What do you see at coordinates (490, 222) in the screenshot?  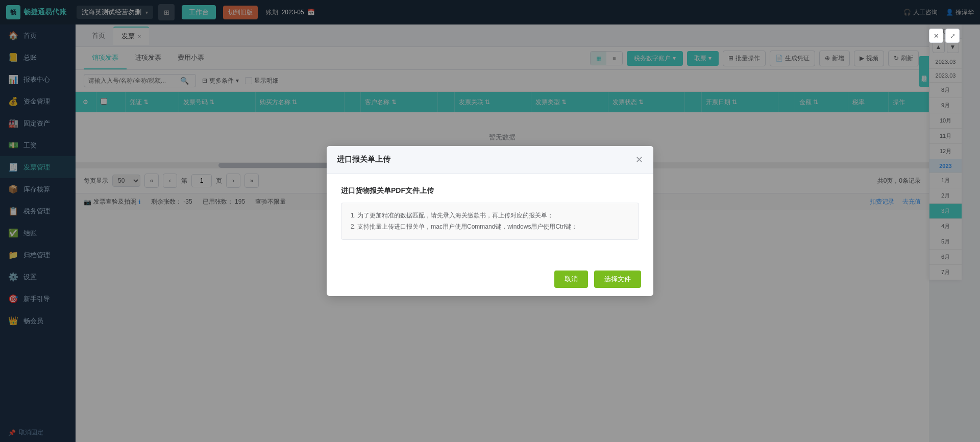 I see `modal-tips-box: 1. 为了更加精准的数据匹配，请先录入海关缴款书，再上传对应的报关单； 2. 支…` at bounding box center [490, 222].